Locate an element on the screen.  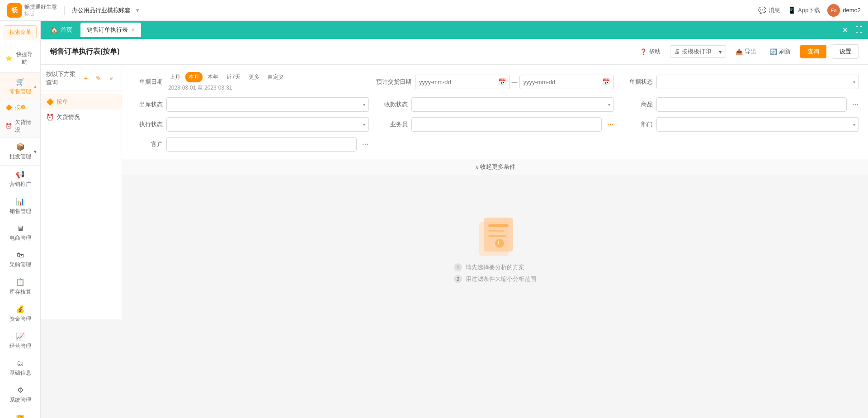
tab-close-all-button: ✕ is located at coordinates (845, 30).